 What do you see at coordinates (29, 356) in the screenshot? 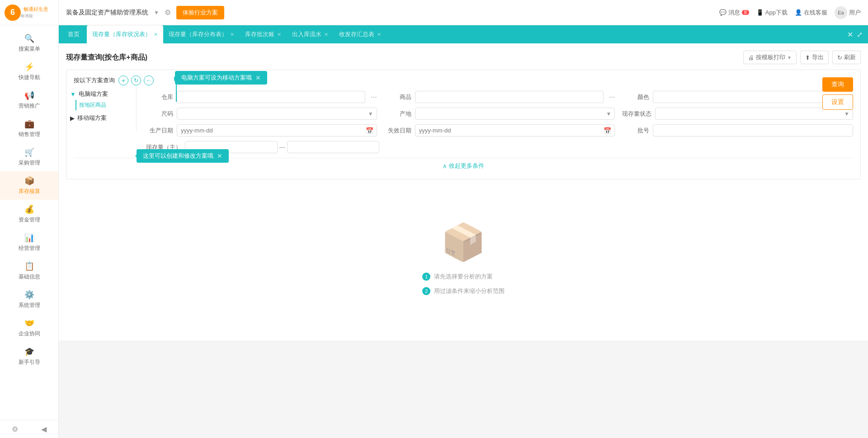
I see `sidebar-item-guide: 🎓 新手引导` at bounding box center [29, 356].